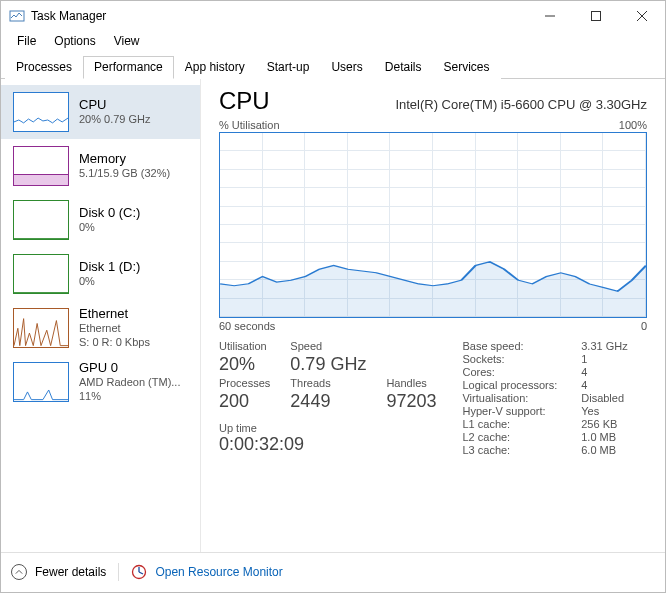  What do you see at coordinates (510, 398) in the screenshot?
I see `label-virtualisation: Virtualisation:` at bounding box center [510, 398].